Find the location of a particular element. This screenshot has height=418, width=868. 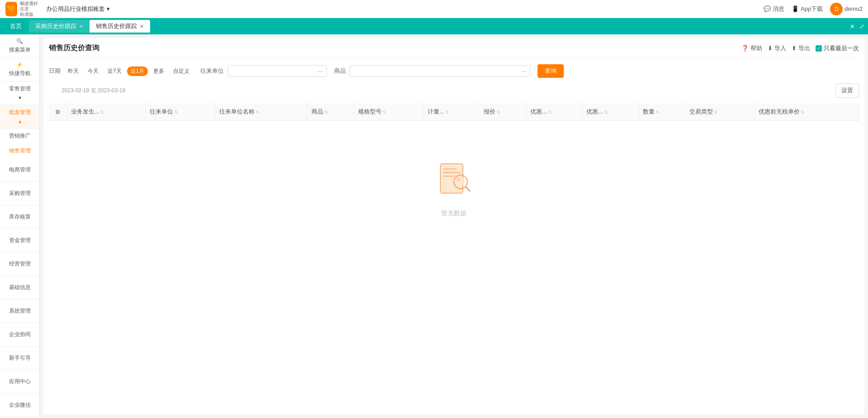

sort-icon-partner-code: ⇅ is located at coordinates (176, 112).